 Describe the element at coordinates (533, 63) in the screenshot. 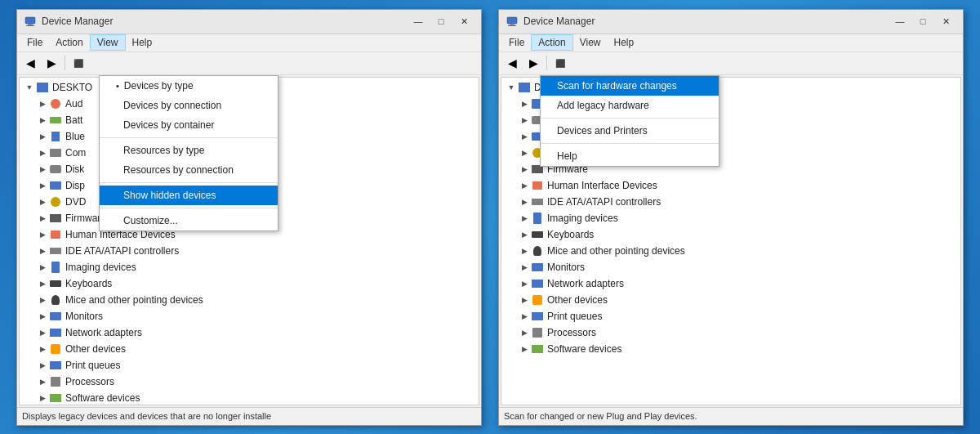

I see `toolbar-forward-right: ▶` at that location.